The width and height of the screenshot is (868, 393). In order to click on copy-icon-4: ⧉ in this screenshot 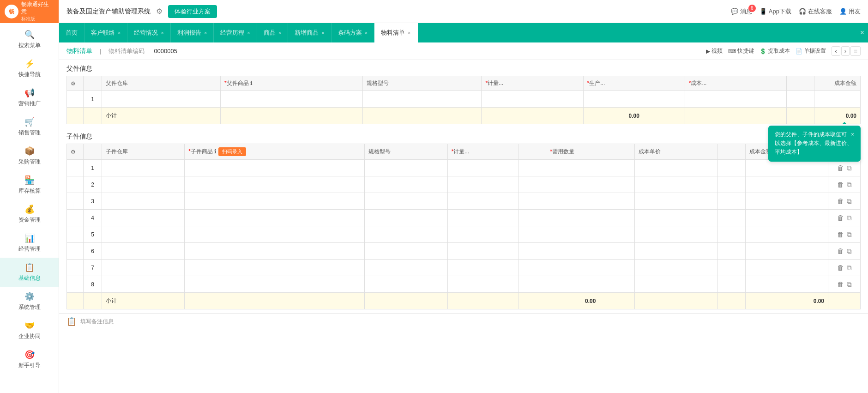, I will do `click(850, 218)`.